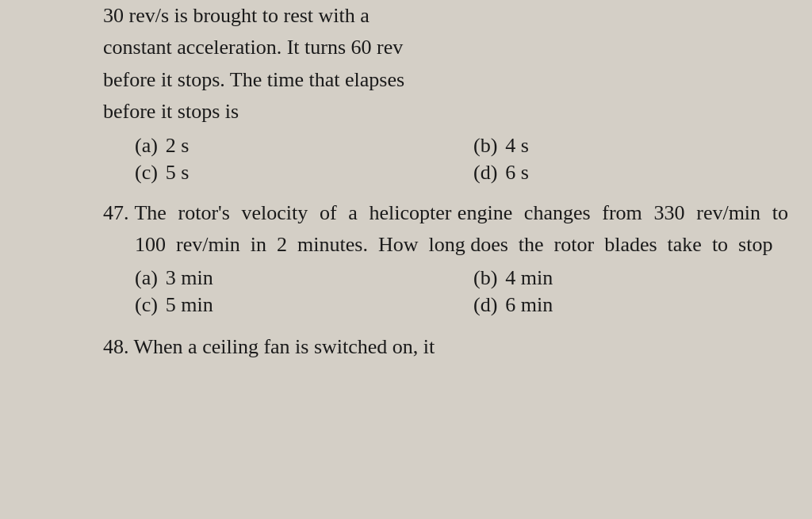 The height and width of the screenshot is (519, 812). Describe the element at coordinates (146, 173) in the screenshot. I see `option-46c-label: (c)` at that location.